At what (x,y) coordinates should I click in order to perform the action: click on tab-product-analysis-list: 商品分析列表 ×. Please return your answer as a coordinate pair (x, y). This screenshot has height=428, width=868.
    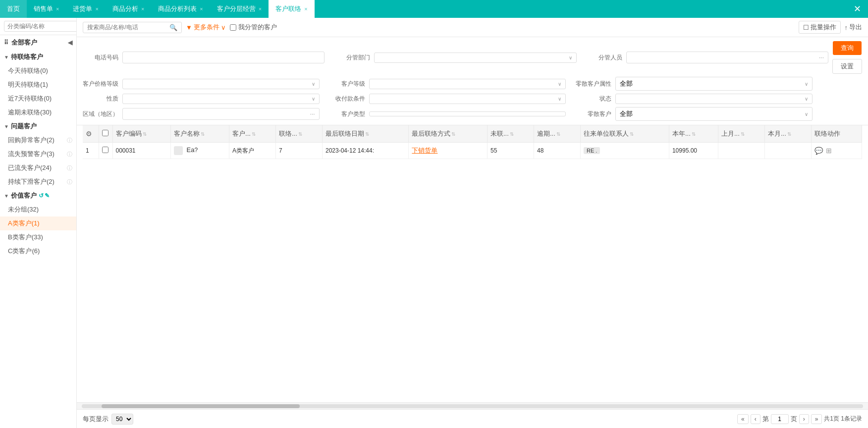
    Looking at the image, I should click on (180, 9).